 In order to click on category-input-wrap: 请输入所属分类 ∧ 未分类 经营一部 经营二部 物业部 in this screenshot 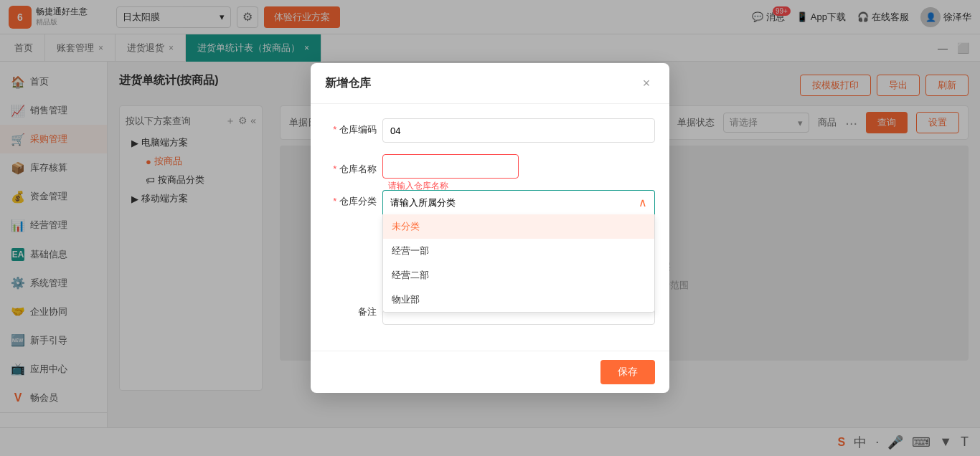, I will do `click(519, 202)`.